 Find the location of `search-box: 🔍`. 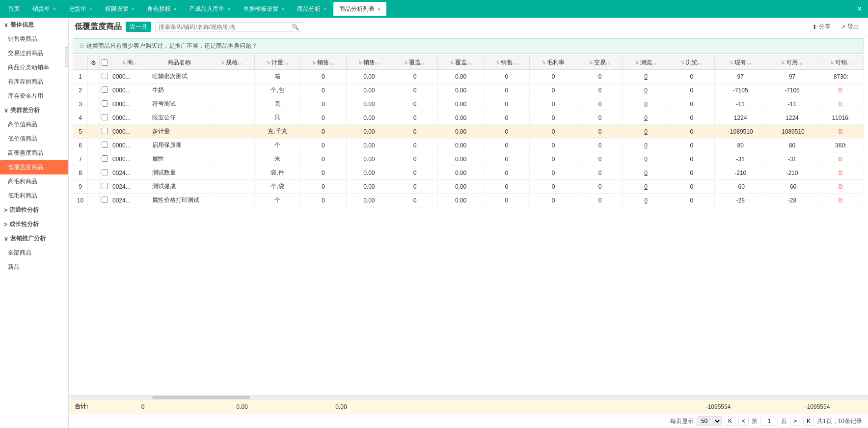

search-box: 🔍 is located at coordinates (229, 27).